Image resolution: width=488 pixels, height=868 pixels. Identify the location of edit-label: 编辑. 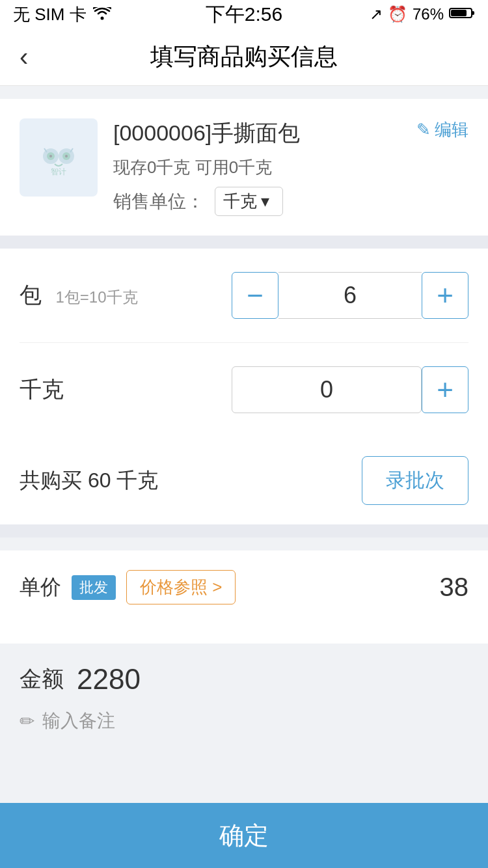
(452, 130).